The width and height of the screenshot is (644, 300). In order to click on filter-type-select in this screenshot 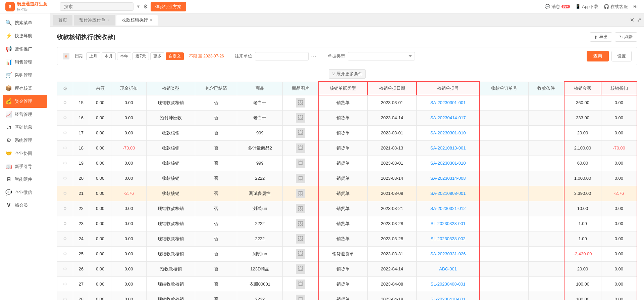, I will do `click(381, 56)`.